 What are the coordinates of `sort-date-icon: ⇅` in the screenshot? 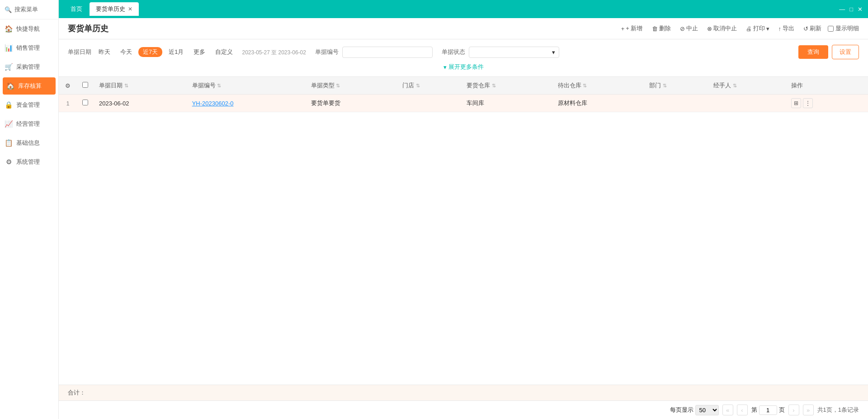 It's located at (127, 86).